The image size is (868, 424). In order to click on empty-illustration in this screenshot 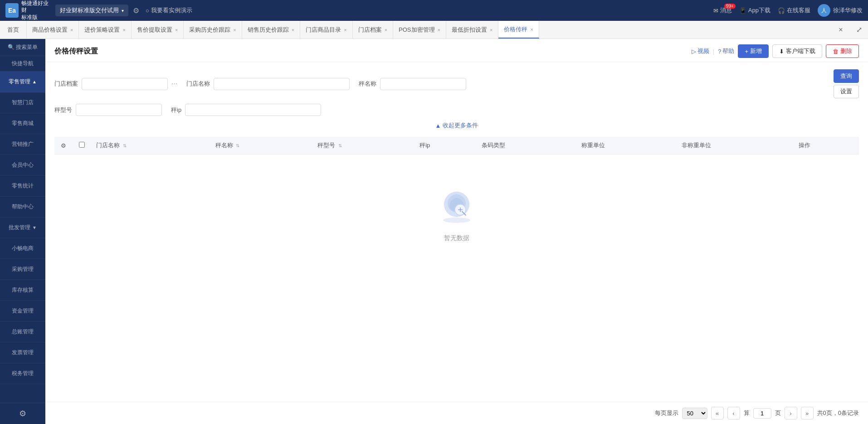, I will do `click(457, 204)`.